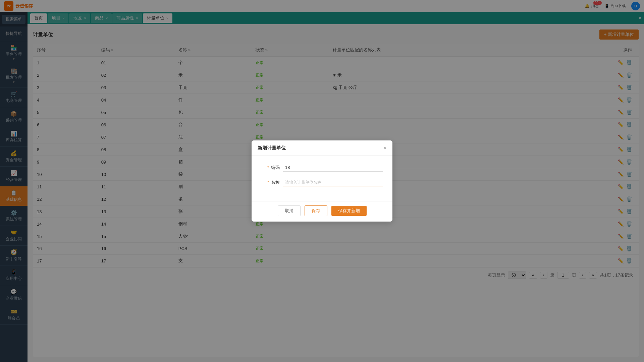 The height and width of the screenshot is (362, 644). What do you see at coordinates (322, 168) in the screenshot?
I see `code-form-row: * 编码` at bounding box center [322, 168].